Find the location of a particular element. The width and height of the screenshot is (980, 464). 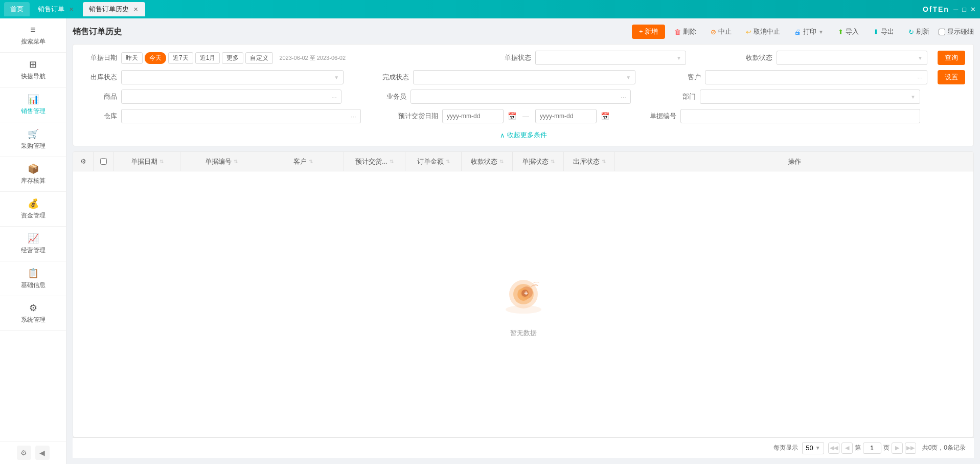

warehouse-label: 仓库 is located at coordinates (99, 116).